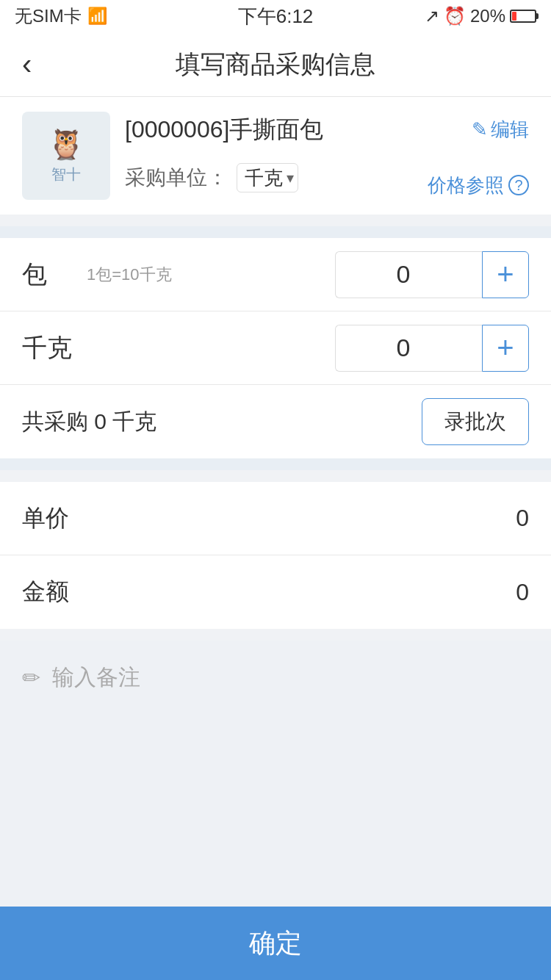 Image resolution: width=551 pixels, height=980 pixels. What do you see at coordinates (90, 422) in the screenshot?
I see `total-text: 共采购 0 千克` at bounding box center [90, 422].